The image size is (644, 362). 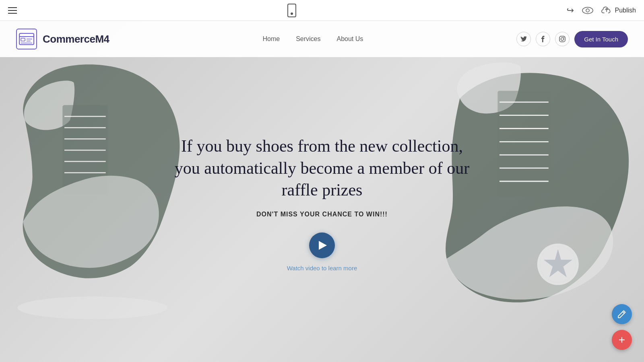 What do you see at coordinates (12, 10) in the screenshot?
I see `toolbar-left` at bounding box center [12, 10].